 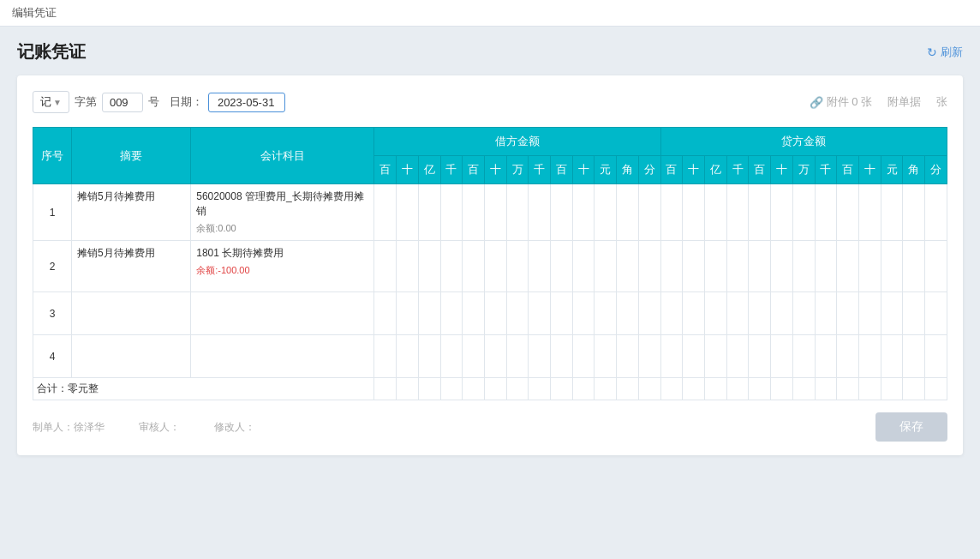 I want to click on refresh-button: ↻ 刷新, so click(x=945, y=52).